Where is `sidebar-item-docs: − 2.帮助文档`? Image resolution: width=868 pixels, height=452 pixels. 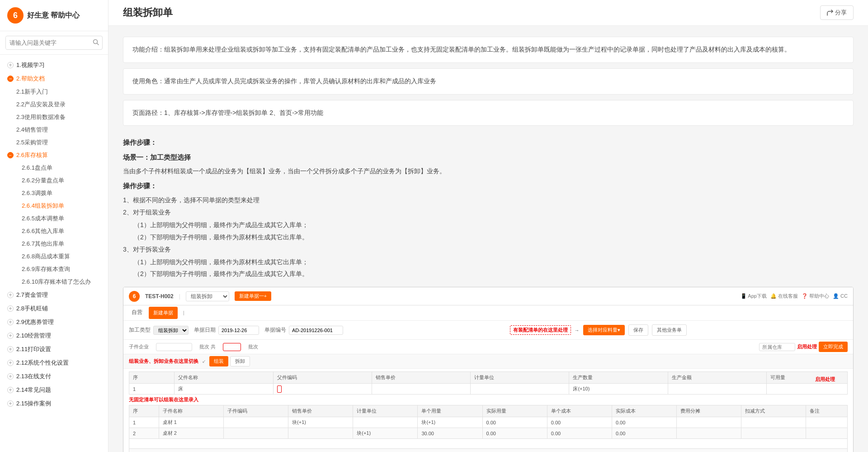 sidebar-item-docs: − 2.帮助文档 is located at coordinates (54, 79).